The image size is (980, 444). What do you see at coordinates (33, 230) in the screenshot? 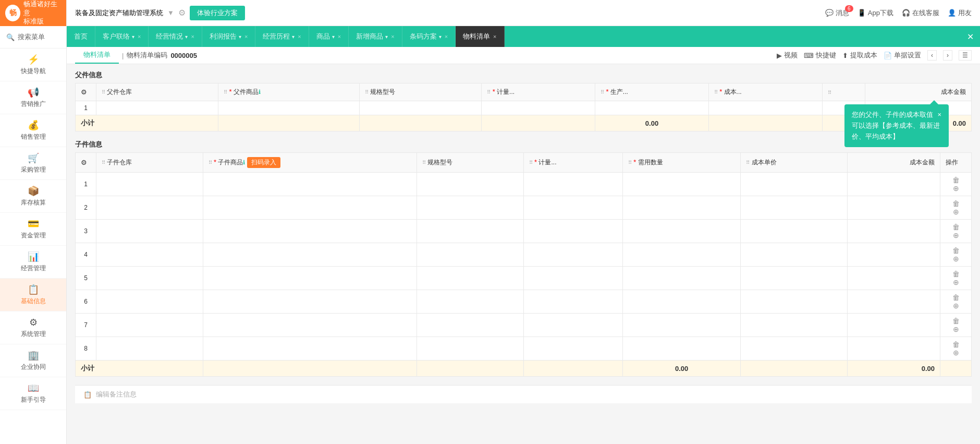
I see `sidebar-item-finance: 💳 资金管理` at bounding box center [33, 230].